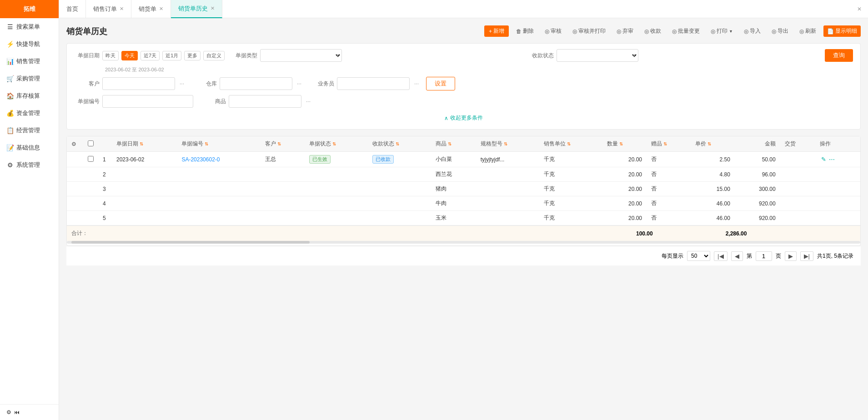 Image resolution: width=868 pixels, height=420 pixels. I want to click on salesperson-input, so click(373, 84).